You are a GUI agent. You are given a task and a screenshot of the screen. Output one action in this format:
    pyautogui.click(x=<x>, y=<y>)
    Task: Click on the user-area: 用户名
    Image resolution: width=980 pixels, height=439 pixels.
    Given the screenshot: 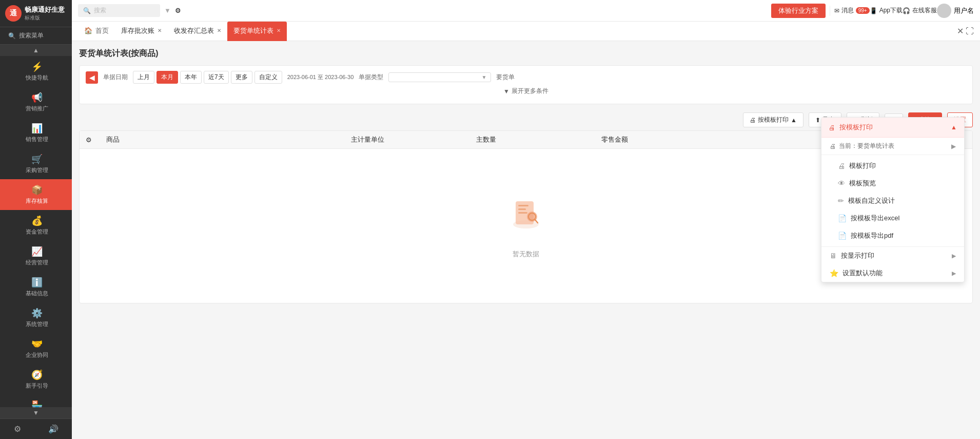 What is the action you would take?
    pyautogui.click(x=955, y=11)
    